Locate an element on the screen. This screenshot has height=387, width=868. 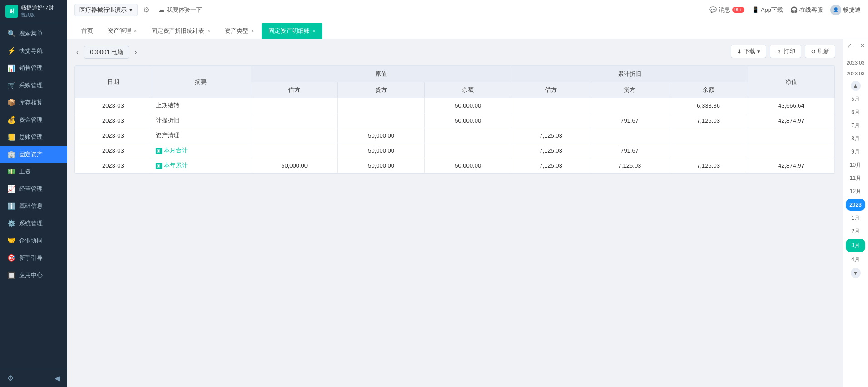
table-row: 2023-03资产清理50,000.007,125.03 is located at coordinates (455, 135).